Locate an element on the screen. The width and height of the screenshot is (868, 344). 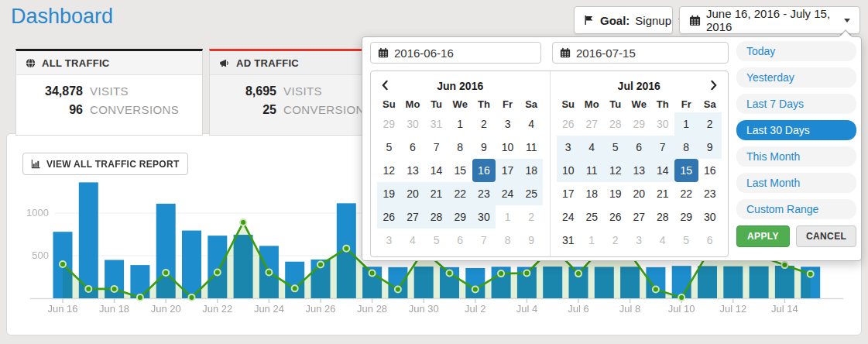
chevron-left-icon is located at coordinates (385, 87).